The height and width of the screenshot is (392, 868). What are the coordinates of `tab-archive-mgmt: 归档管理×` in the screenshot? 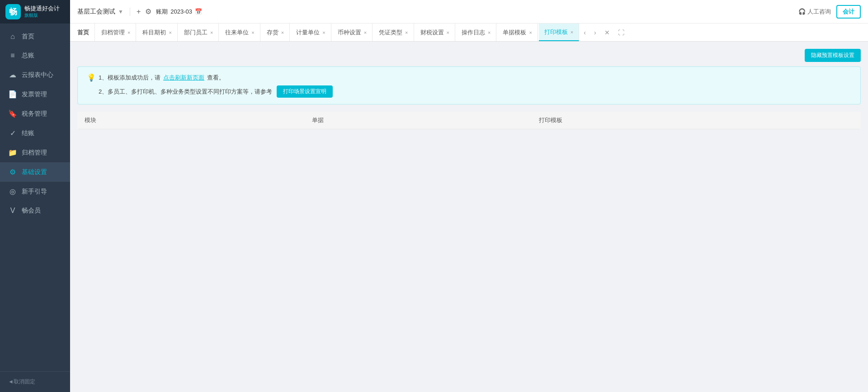 It's located at (116, 33).